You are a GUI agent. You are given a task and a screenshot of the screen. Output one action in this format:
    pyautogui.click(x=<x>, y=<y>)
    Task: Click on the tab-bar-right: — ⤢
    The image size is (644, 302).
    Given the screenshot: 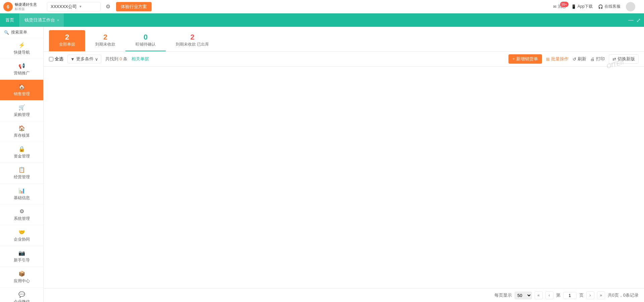 What is the action you would take?
    pyautogui.click(x=636, y=20)
    